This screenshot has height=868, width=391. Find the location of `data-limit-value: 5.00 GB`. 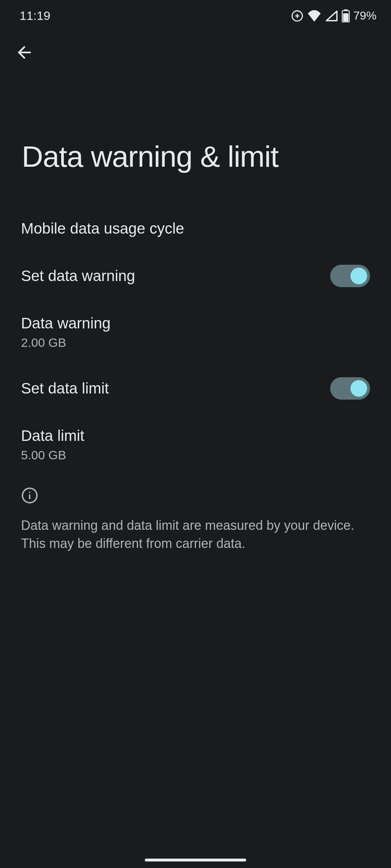

data-limit-value: 5.00 GB is located at coordinates (53, 455).